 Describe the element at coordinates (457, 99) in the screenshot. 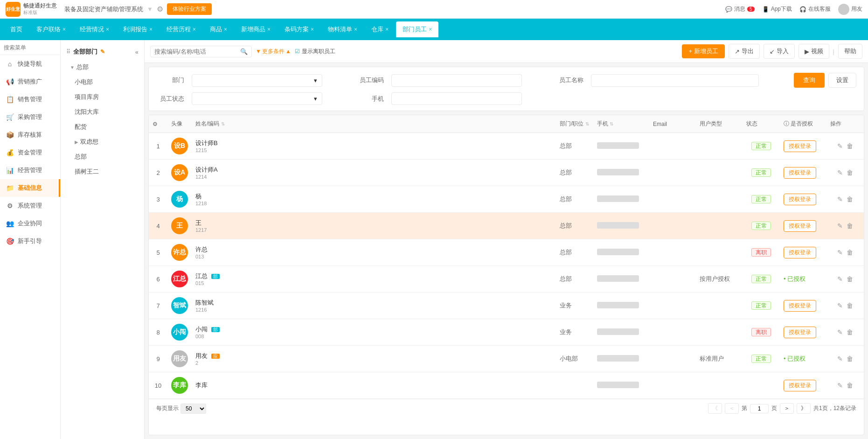

I see `phone-filter-input` at that location.